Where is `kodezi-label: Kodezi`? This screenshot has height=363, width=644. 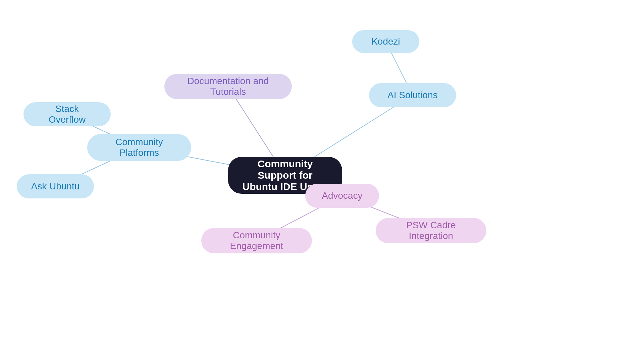
kodezi-label: Kodezi is located at coordinates (386, 42).